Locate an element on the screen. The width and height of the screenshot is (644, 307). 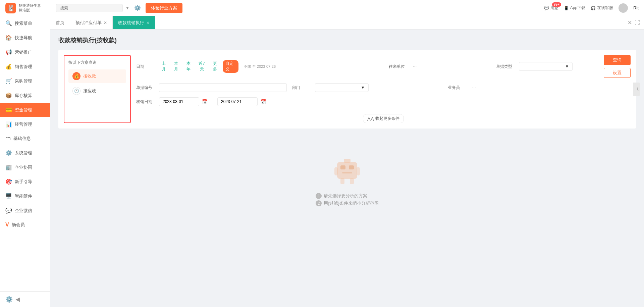
sidebar-item-member: V 畅会员 is located at coordinates (25, 225).